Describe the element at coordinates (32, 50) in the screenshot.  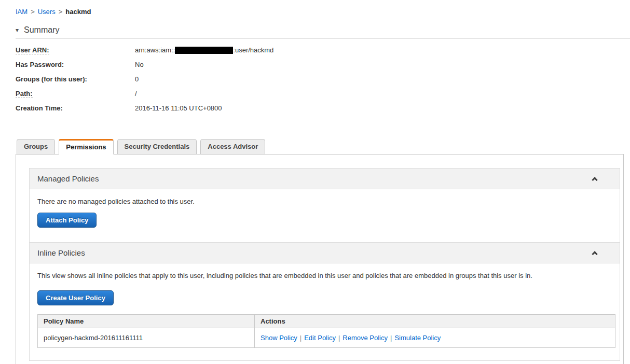
I see `user-arn-label: User ARN:` at that location.